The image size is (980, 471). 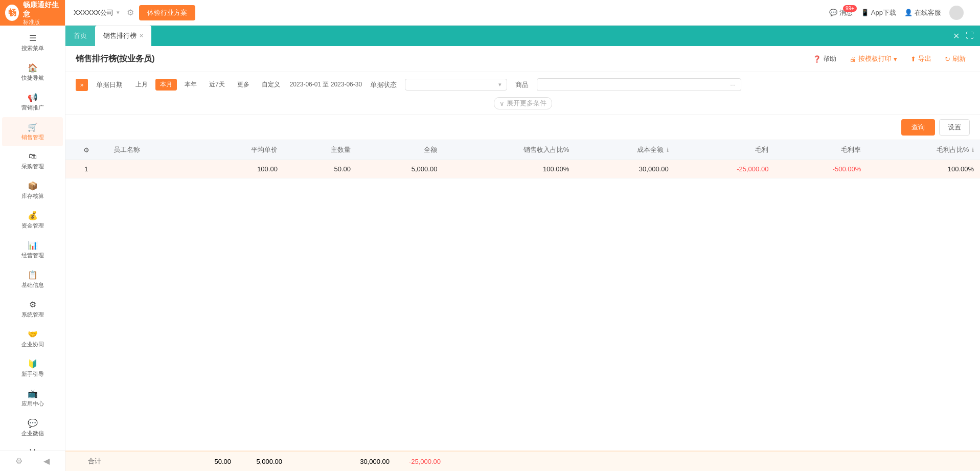 I want to click on corp-wechat-icon: 💬, so click(x=33, y=423).